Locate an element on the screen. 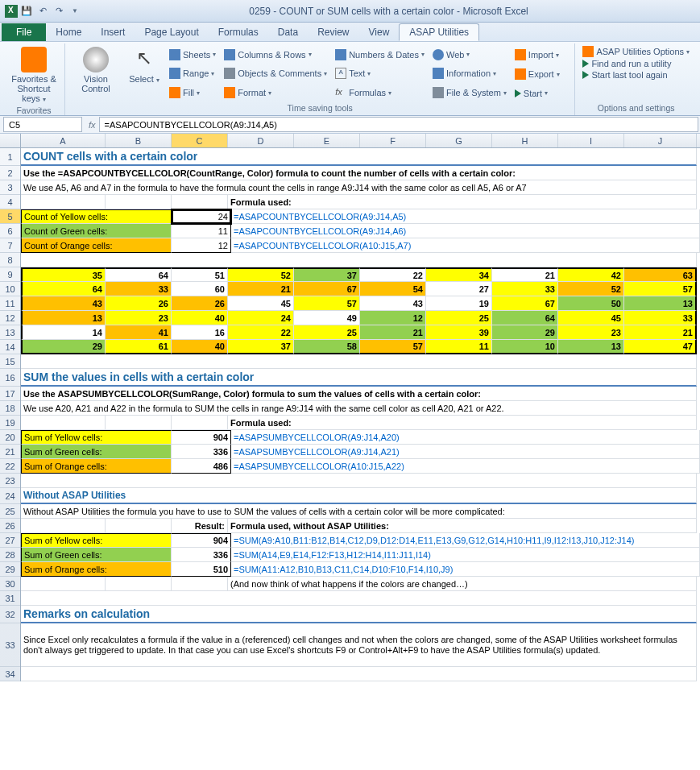 Image resolution: width=700 pixels, height=770 pixels. cell-B5: 24 is located at coordinates (201, 217).